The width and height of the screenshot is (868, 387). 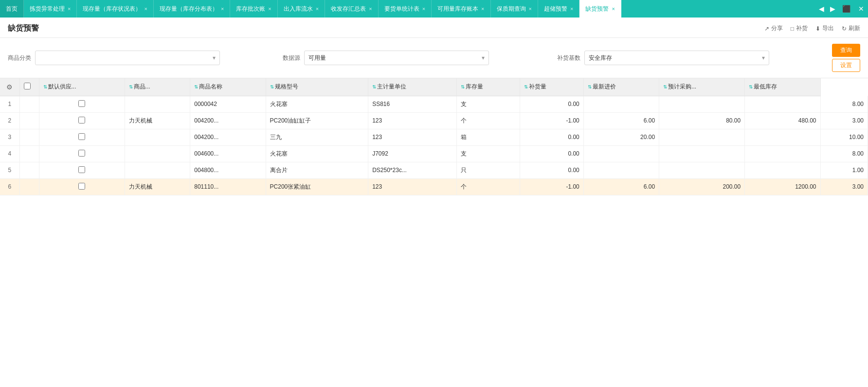 What do you see at coordinates (559, 9) in the screenshot?
I see `tab-overstock: 超储预警×` at bounding box center [559, 9].